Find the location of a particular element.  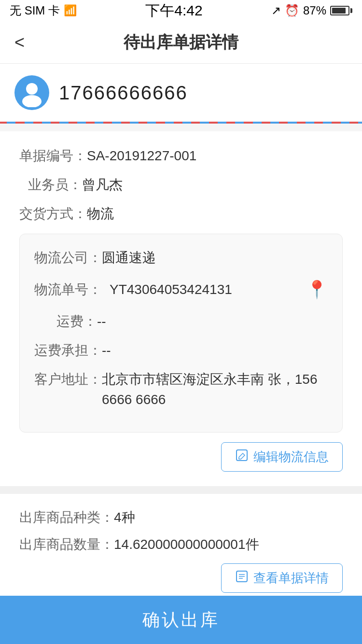

product-quantity-row: 出库商品数量： 14.620000000000001件 is located at coordinates (181, 545).